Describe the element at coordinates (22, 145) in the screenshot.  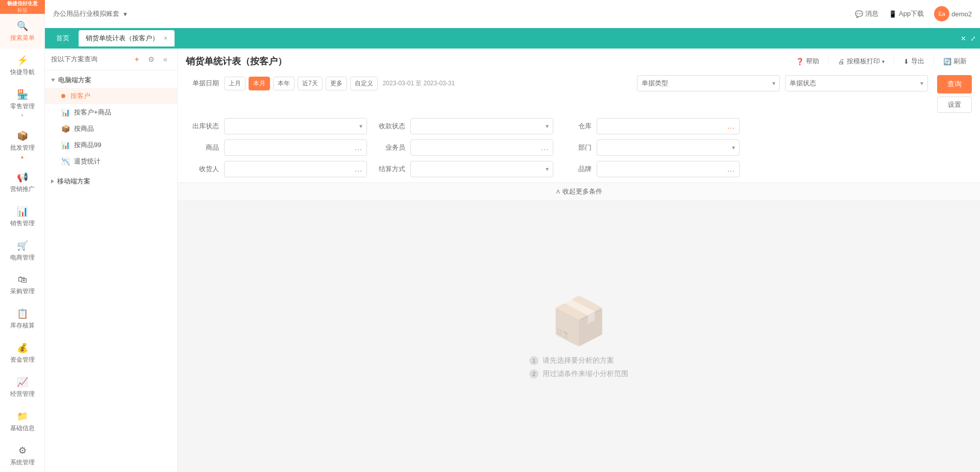
I see `sidebar-item-wholesale: 📦 批发管理 ▲` at that location.